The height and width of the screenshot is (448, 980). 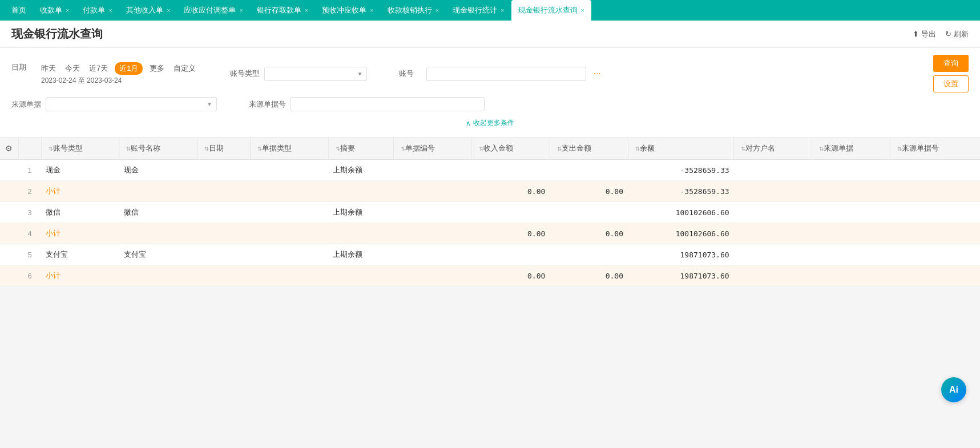 What do you see at coordinates (361, 148) in the screenshot?
I see `column-summary: ⇅摘要` at bounding box center [361, 148].